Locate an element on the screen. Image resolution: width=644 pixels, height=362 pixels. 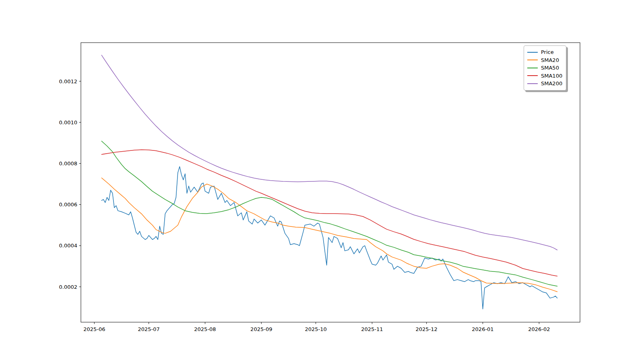
sma20-line-swatch is located at coordinates (533, 60).